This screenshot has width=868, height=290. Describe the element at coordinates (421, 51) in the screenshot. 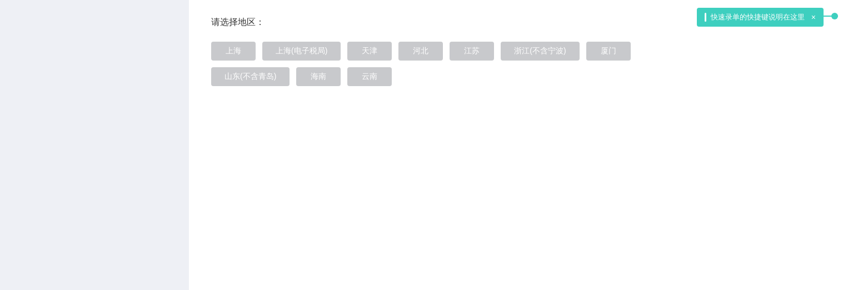

I see `region-button: 河北` at that location.